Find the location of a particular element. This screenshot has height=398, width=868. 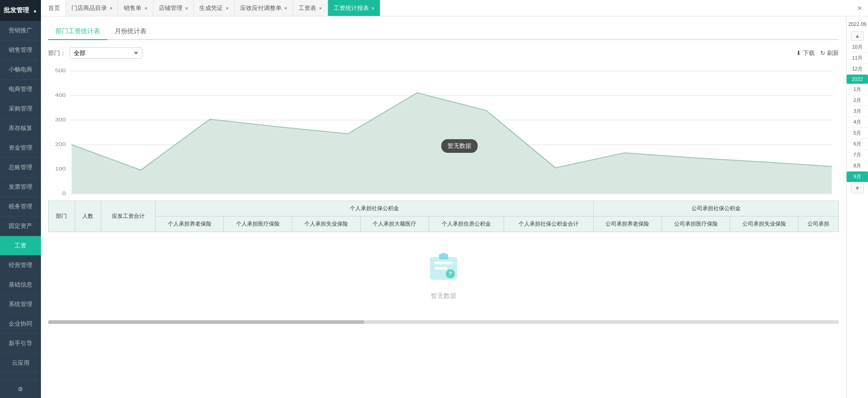

tabs-bar: 首页门店商品目录×销售单×店铺管理×生成凭证×应收应付调整单×工资表×工资统计报… is located at coordinates (454, 8).